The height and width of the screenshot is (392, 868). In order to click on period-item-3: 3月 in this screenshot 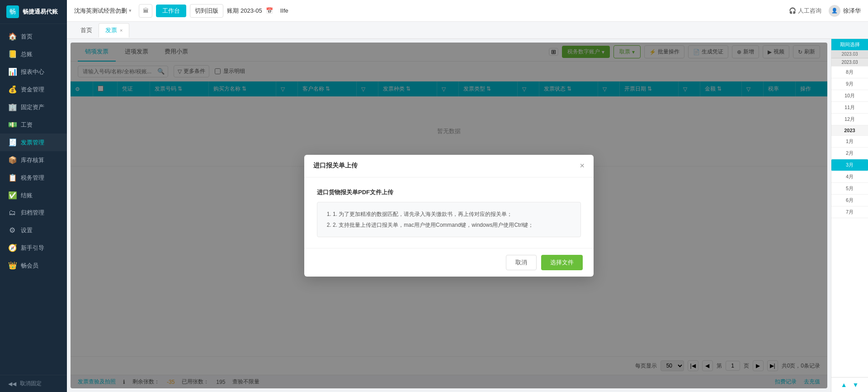, I will do `click(850, 165)`.